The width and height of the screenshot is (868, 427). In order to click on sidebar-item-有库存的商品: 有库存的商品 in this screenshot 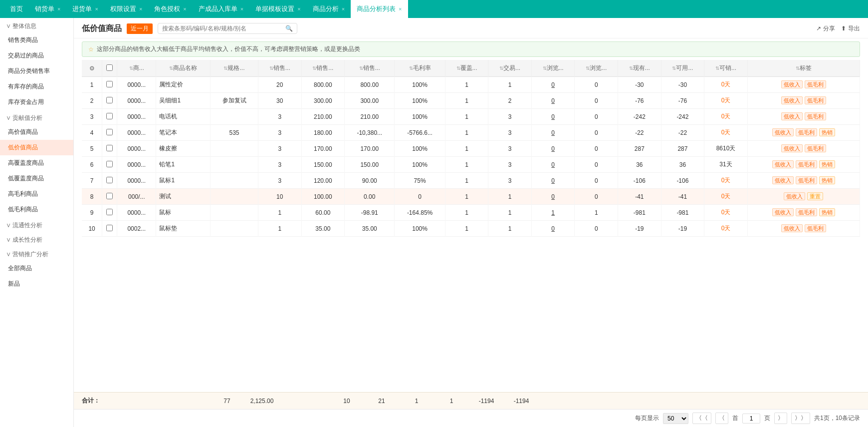, I will do `click(37, 87)`.